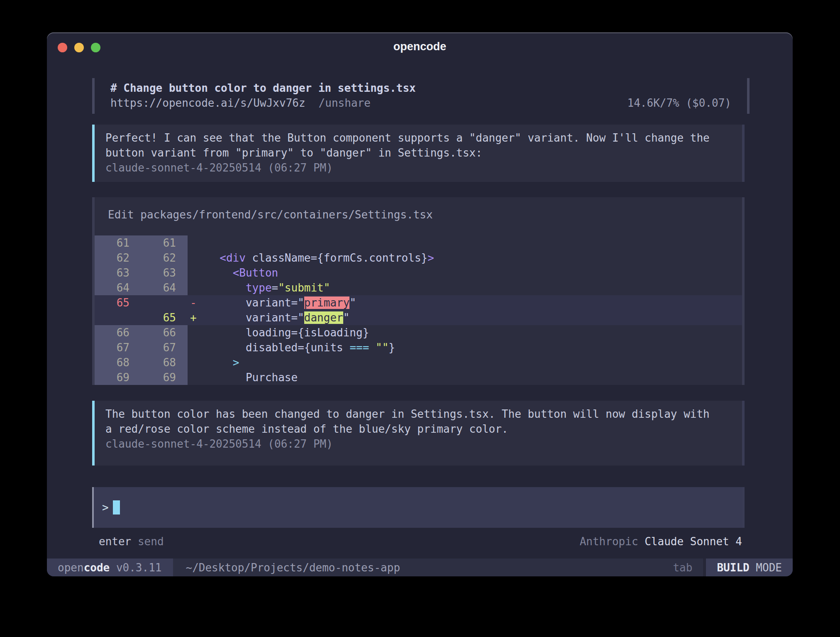  What do you see at coordinates (418, 215) in the screenshot?
I see `edit-tool-header: Edit packages/frontend/src/containers/Se…` at bounding box center [418, 215].